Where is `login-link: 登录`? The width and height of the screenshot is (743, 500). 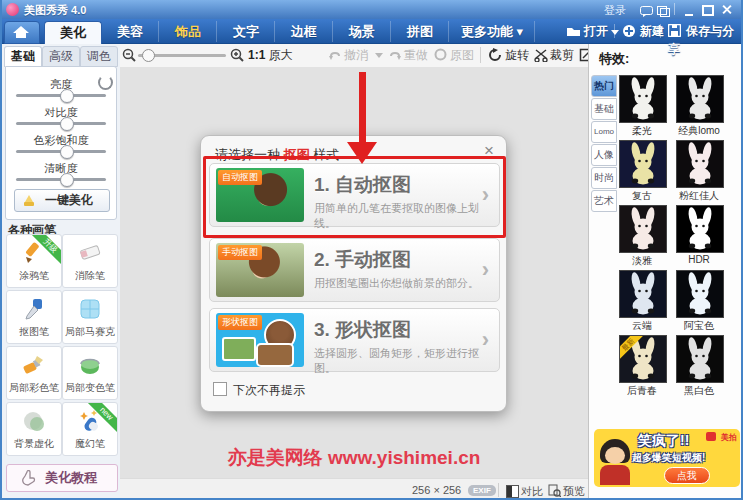 login-link: 登录 is located at coordinates (615, 10).